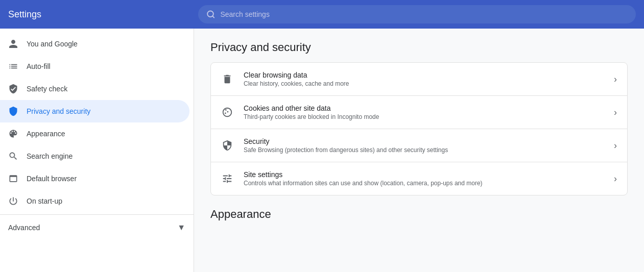 The image size is (644, 272). Describe the element at coordinates (47, 89) in the screenshot. I see `sidebar-label-safety-check: Safety check` at that location.